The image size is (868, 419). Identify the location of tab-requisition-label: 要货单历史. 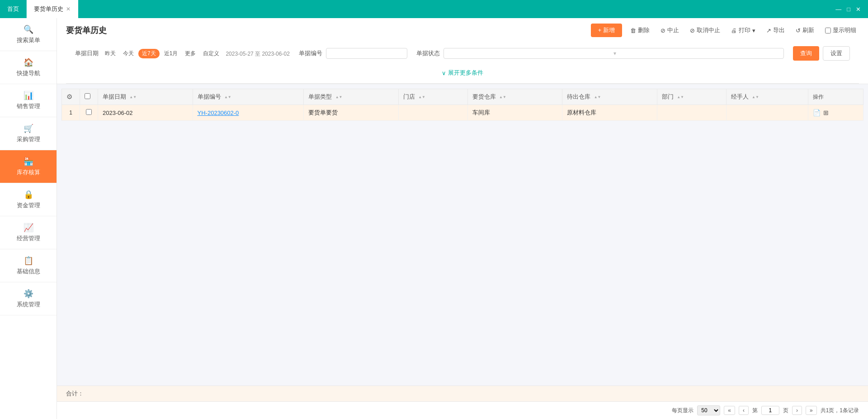
(49, 9).